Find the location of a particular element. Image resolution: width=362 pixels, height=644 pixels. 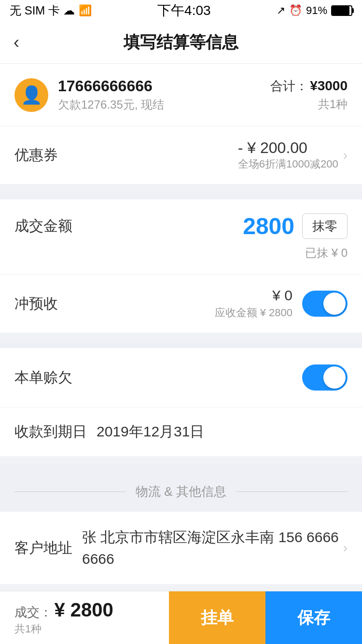

bottom-summary: 成交： ¥ 2800 共1种 is located at coordinates (84, 618).